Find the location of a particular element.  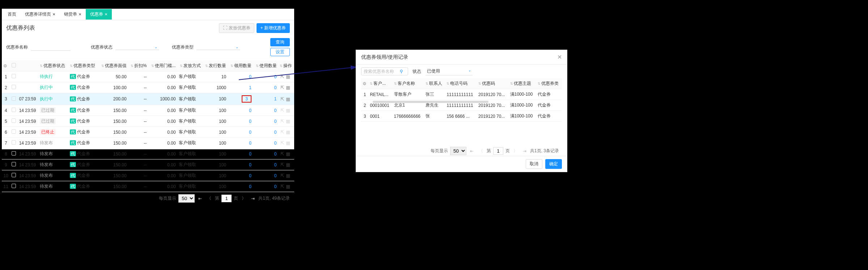

query-button: 查询 is located at coordinates (280, 42).